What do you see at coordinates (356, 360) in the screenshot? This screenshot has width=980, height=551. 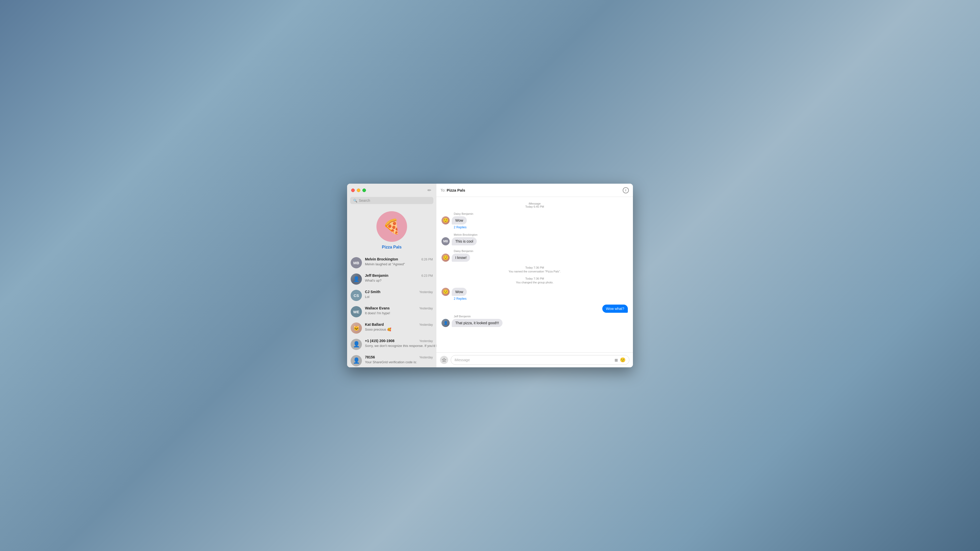 I see `avatar-78156: 👤` at bounding box center [356, 360].